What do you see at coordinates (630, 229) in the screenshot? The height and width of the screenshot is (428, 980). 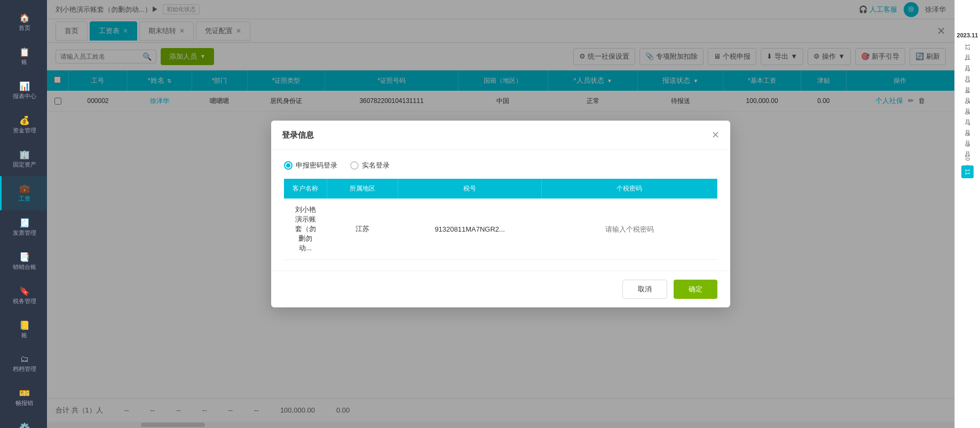 I see `modal-tax-pwd-cell` at bounding box center [630, 229].